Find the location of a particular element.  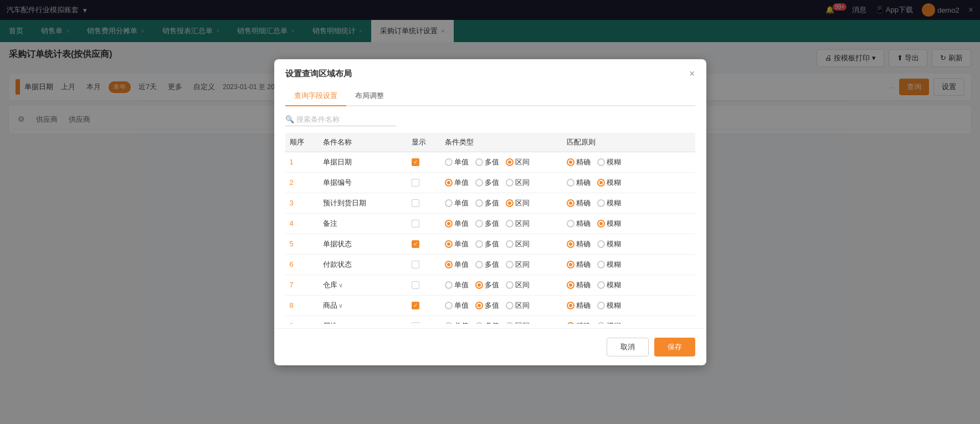

cell-order: 2 is located at coordinates (302, 183).